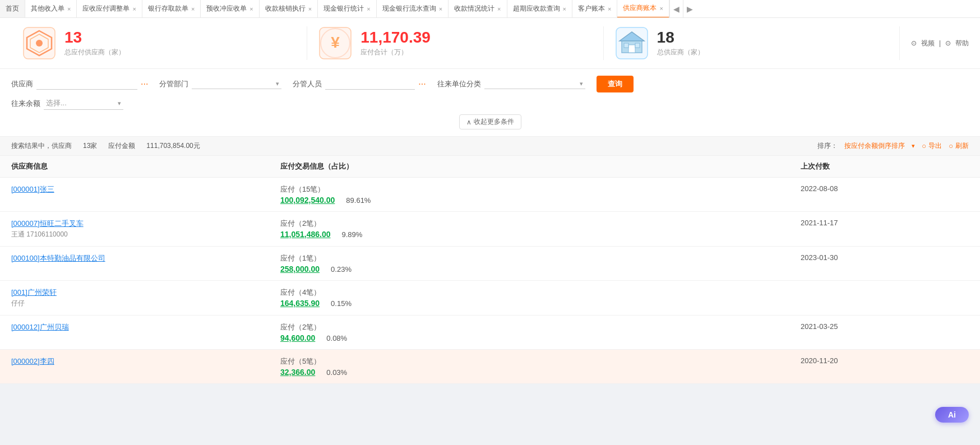  What do you see at coordinates (490, 229) in the screenshot?
I see `table-row: [000007]恒旺二手叉车 王通 17106110000 应付 （2笔） 11…` at bounding box center [490, 229].